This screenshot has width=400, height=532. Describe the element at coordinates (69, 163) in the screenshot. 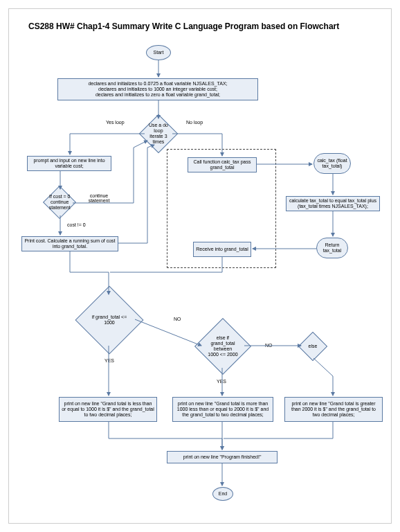

I see `prompt-block: prompt and input on new line into variab…` at that location.